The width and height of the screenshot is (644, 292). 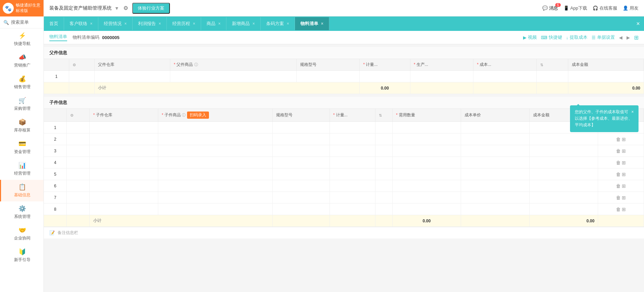 I want to click on sidebar-item-system: ⚙️ 系统管理, so click(x=22, y=212).